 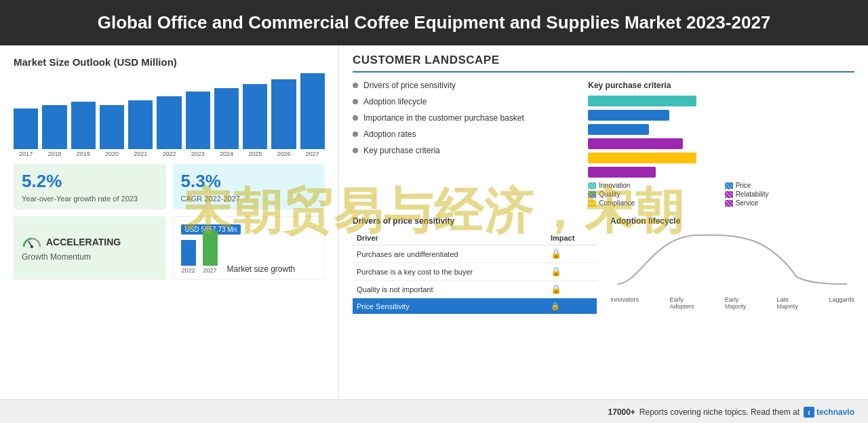 I want to click on cl-item-4: Adoption rates, so click(x=464, y=134).